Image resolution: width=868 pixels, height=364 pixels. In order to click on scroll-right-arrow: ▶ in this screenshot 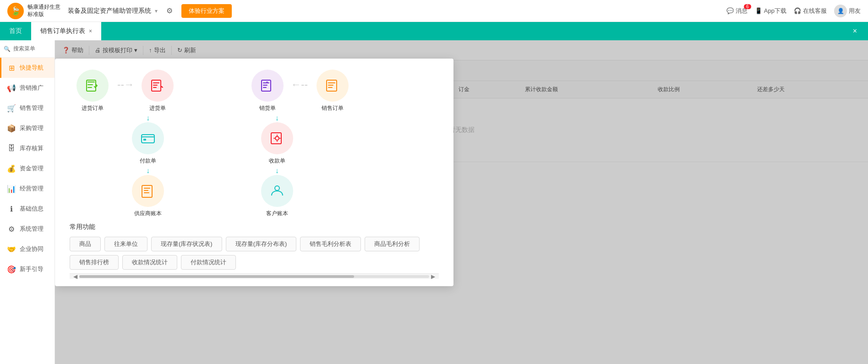, I will do `click(433, 277)`.